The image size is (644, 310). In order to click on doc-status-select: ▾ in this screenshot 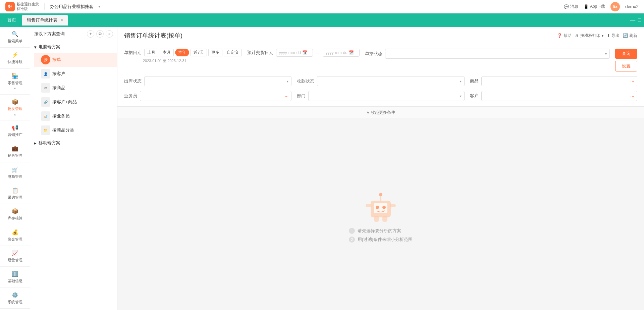, I will do `click(497, 54)`.